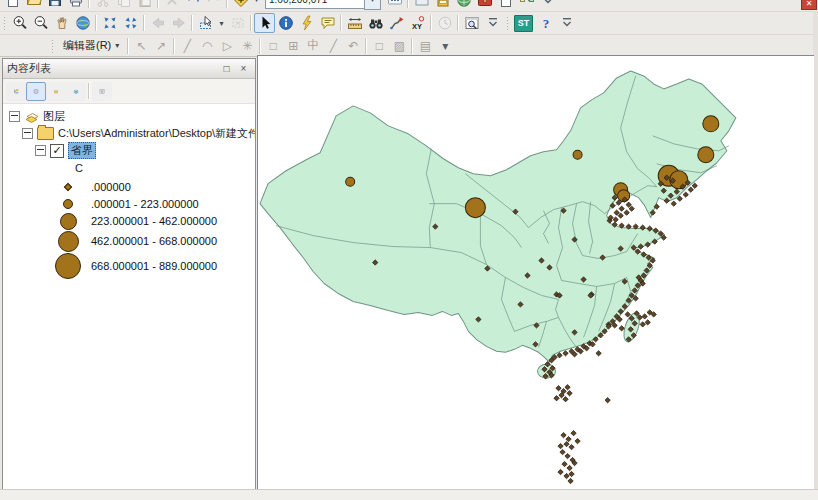 Image resolution: width=818 pixels, height=500 pixels. What do you see at coordinates (422, 5) in the screenshot?
I see `table-of-contents-button` at bounding box center [422, 5].